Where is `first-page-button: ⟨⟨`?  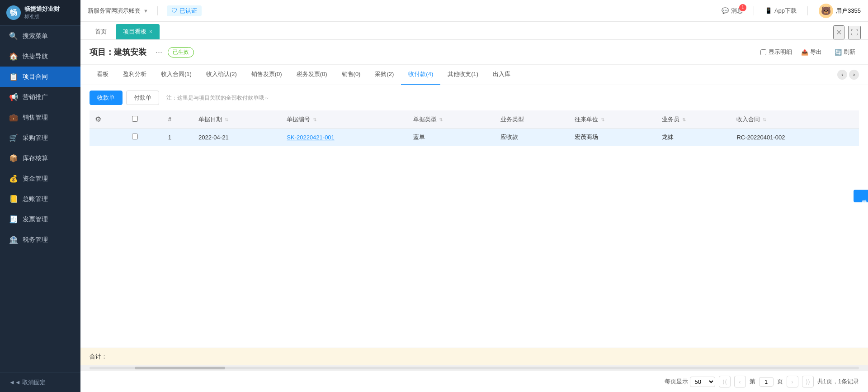 first-page-button: ⟨⟨ is located at coordinates (725, 382).